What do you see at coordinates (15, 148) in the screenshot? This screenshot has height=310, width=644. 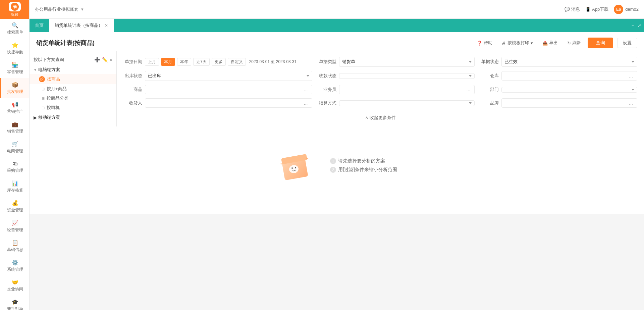 I see `sidebar-item-ecommerce: 🛒 电商管理` at bounding box center [15, 148].